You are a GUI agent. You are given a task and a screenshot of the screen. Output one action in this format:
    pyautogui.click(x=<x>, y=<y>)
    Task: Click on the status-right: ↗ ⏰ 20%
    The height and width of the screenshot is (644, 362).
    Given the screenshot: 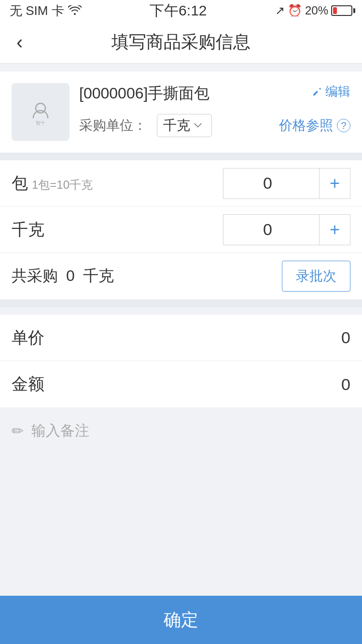 What is the action you would take?
    pyautogui.click(x=314, y=11)
    